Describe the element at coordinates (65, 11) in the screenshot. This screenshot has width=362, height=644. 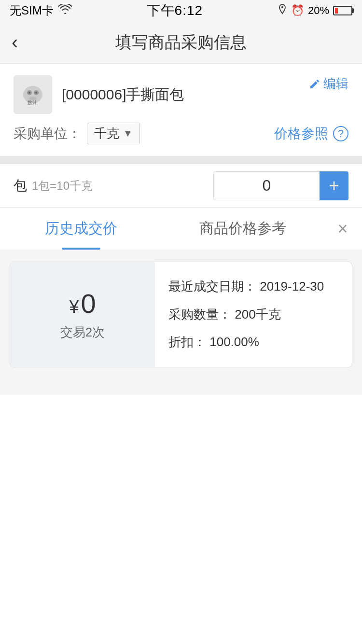
I see `wifi-icon` at that location.